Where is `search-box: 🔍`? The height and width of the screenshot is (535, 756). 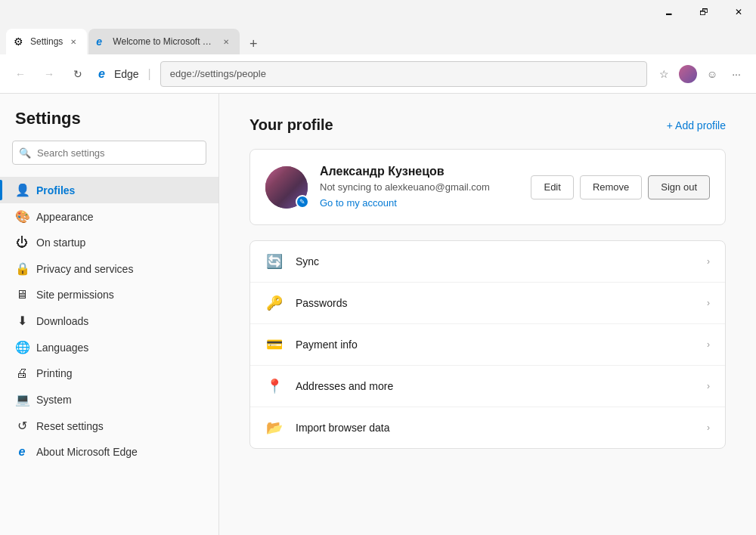
search-box: 🔍 is located at coordinates (109, 153).